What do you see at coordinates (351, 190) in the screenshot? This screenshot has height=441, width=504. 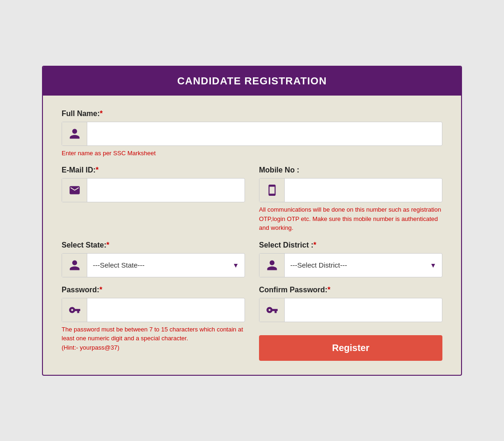 I see `mobile-input-wrapper` at bounding box center [351, 190].